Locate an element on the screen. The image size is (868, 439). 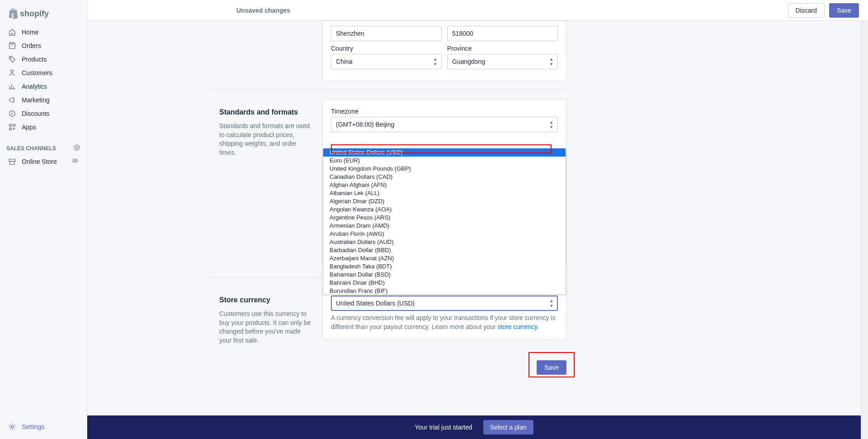
select-plan-button: Select a plan is located at coordinates (508, 427).